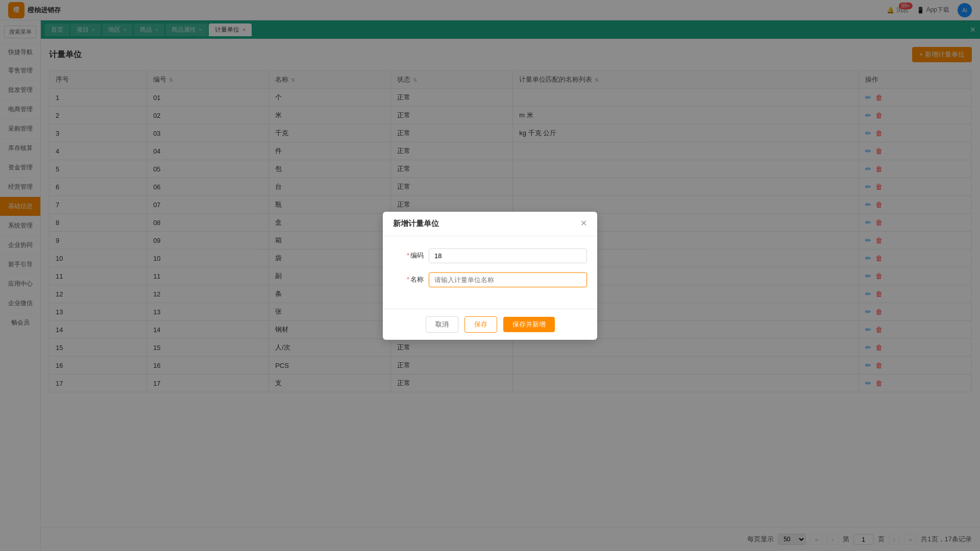 Image resolution: width=980 pixels, height=551 pixels. I want to click on save-button: 保存, so click(481, 324).